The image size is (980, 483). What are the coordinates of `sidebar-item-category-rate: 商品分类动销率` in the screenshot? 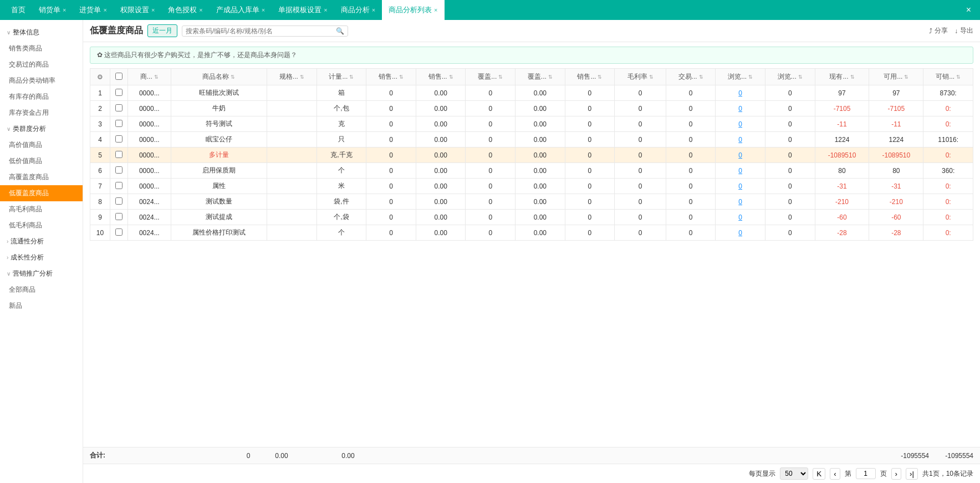 It's located at (41, 81).